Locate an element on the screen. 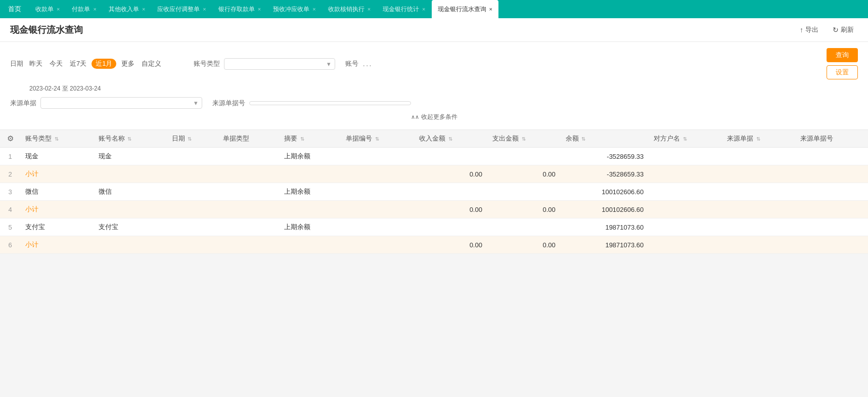  header-actions: ↑ 导出 ↻ 刷新 is located at coordinates (827, 30).